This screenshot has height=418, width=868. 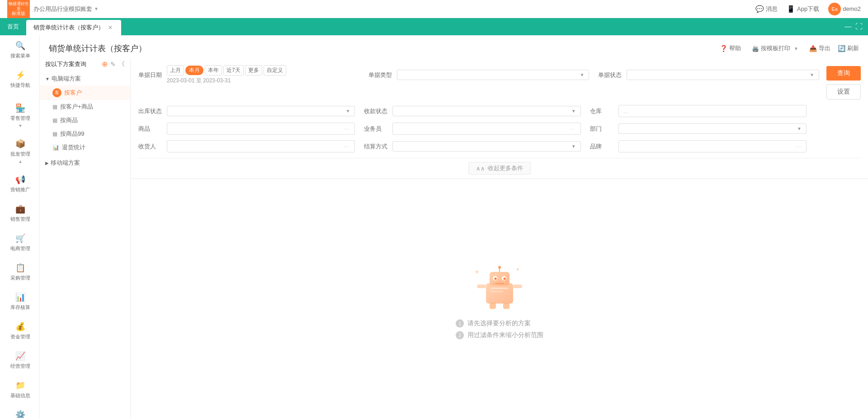 I want to click on sidebar-item-inventory: 📊 库存核算, so click(x=20, y=301).